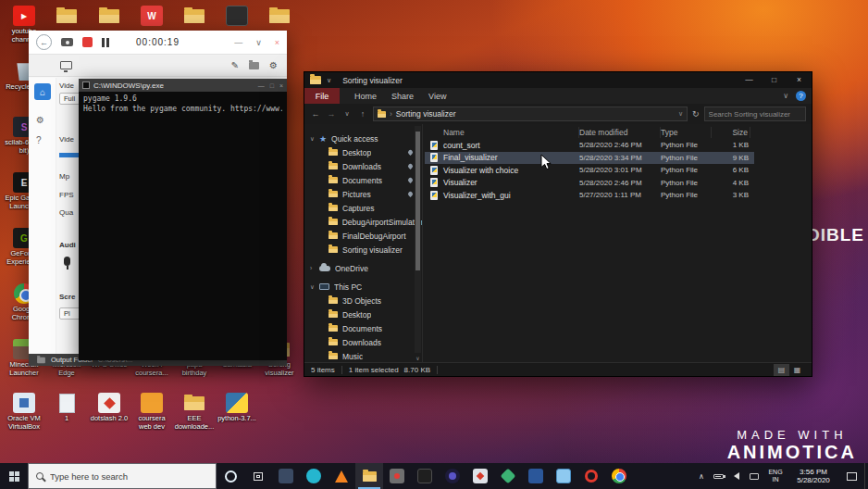  What do you see at coordinates (798, 370) in the screenshot?
I see `icons-view-icon: ▦` at bounding box center [798, 370].